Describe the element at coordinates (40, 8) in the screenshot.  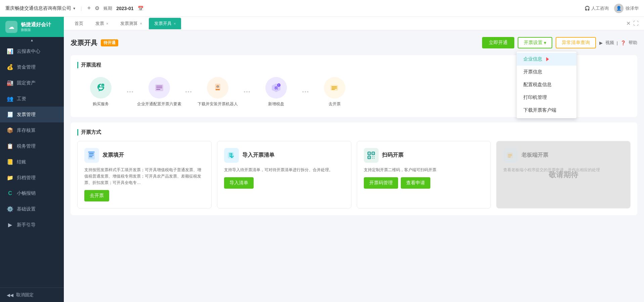
I see `company-selector: 重庆畅捷交通信息咨询有限公司 ▾` at that location.